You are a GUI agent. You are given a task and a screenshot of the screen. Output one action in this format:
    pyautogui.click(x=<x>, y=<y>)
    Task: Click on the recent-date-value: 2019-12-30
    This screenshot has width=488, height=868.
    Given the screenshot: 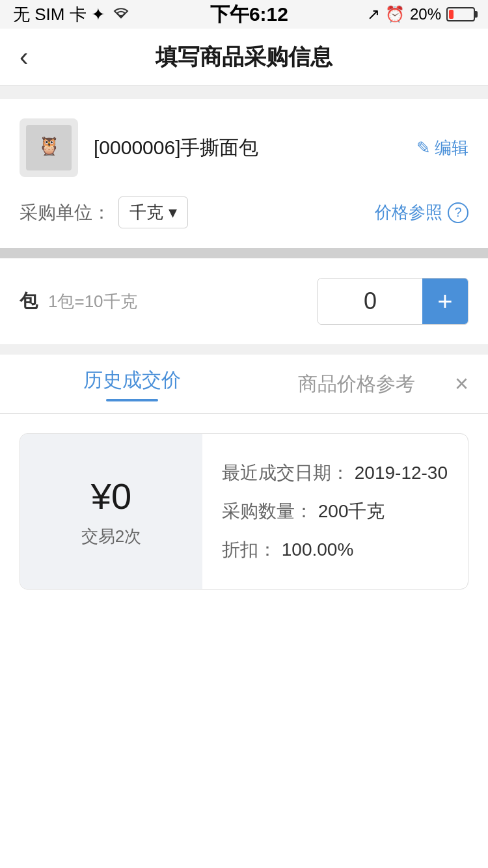 What is the action you would take?
    pyautogui.click(x=401, y=472)
    